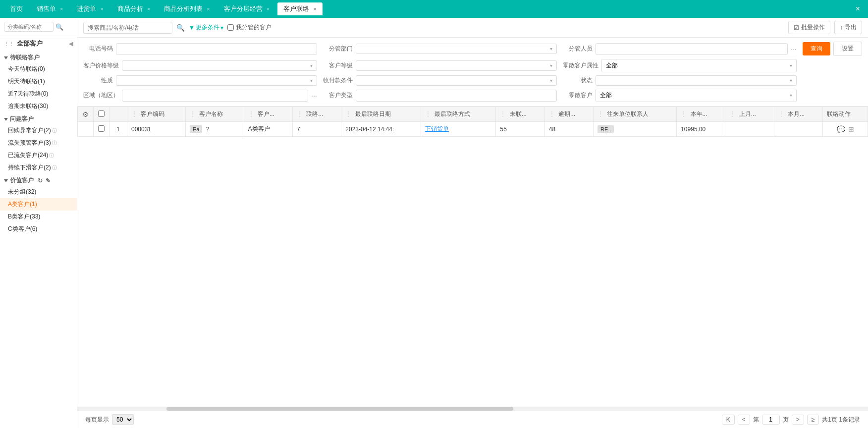 The width and height of the screenshot is (868, 428). What do you see at coordinates (149, 9) in the screenshot?
I see `close-analysis-tab: ×` at bounding box center [149, 9].